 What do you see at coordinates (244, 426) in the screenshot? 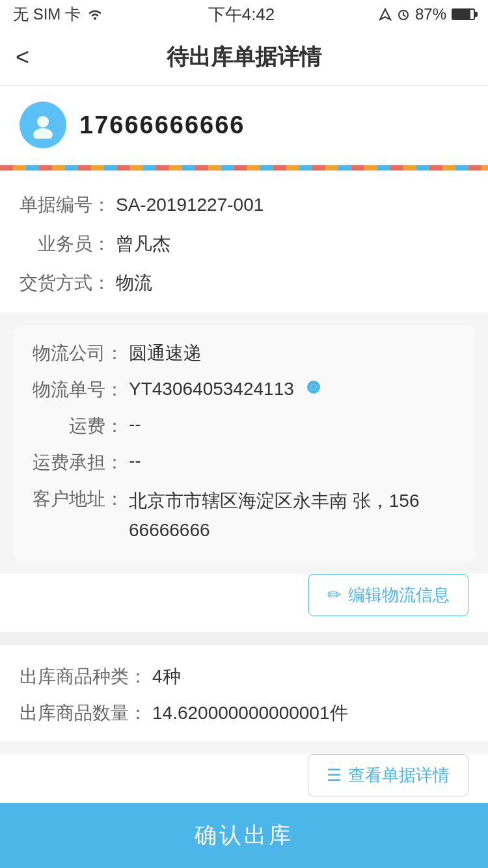
I see `freight-row: 运费： --` at bounding box center [244, 426].